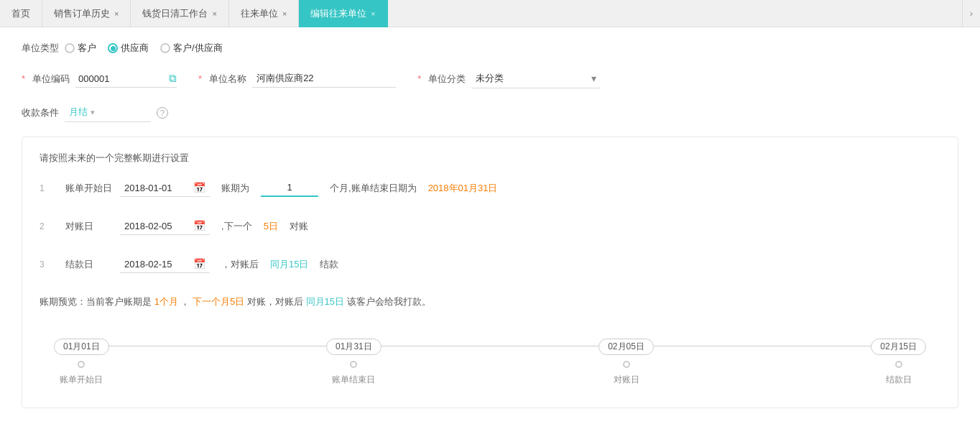 The image size is (980, 437). I want to click on unit-code-input, so click(122, 79).